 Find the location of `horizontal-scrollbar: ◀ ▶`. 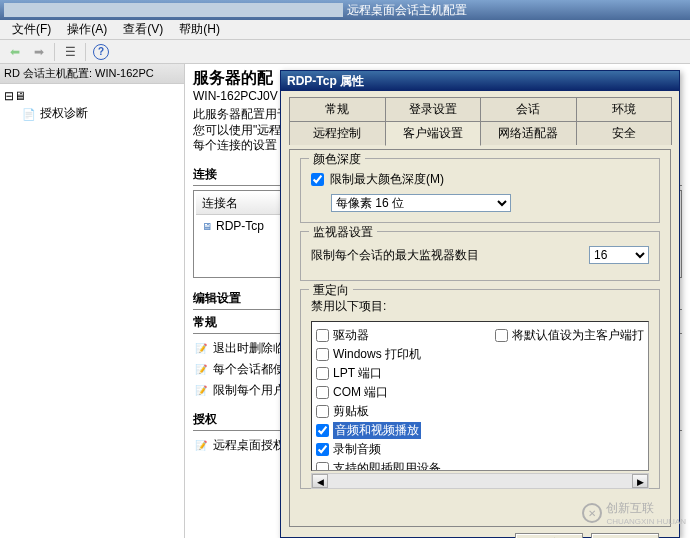

horizontal-scrollbar: ◀ ▶ is located at coordinates (480, 481).